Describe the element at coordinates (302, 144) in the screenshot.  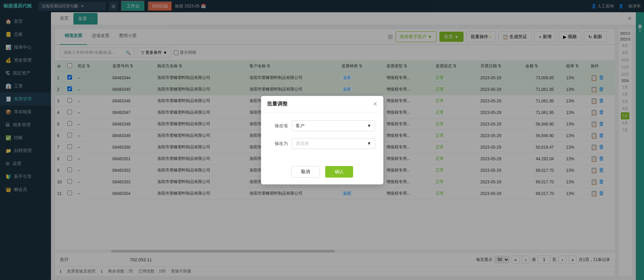
I see `modify-value-placeholder: 请选择` at that location.